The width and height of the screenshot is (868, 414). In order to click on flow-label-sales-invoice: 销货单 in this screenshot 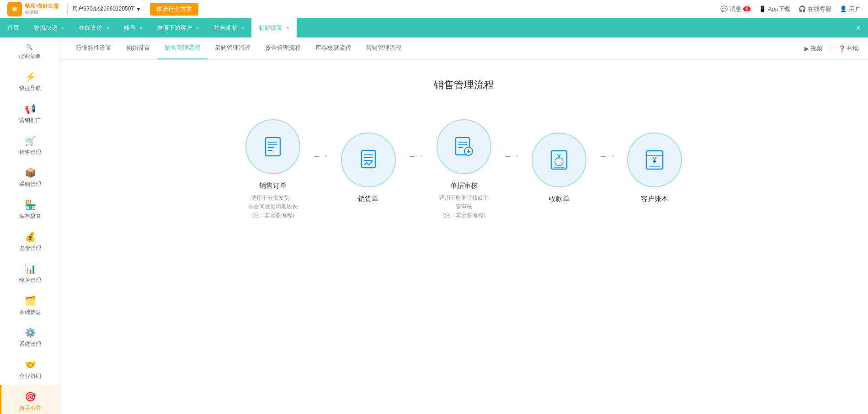, I will do `click(368, 199)`.